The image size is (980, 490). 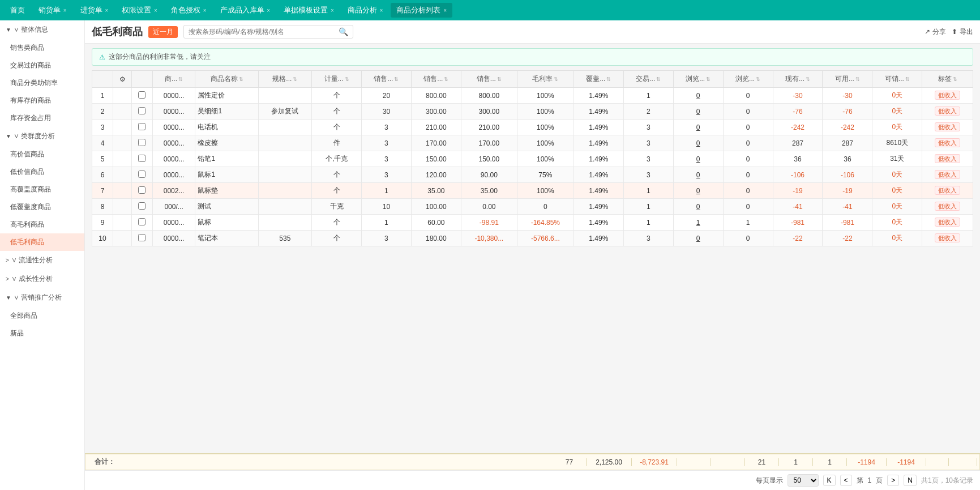 I want to click on nav-item-销货单: 销货单 ×, so click(x=53, y=10).